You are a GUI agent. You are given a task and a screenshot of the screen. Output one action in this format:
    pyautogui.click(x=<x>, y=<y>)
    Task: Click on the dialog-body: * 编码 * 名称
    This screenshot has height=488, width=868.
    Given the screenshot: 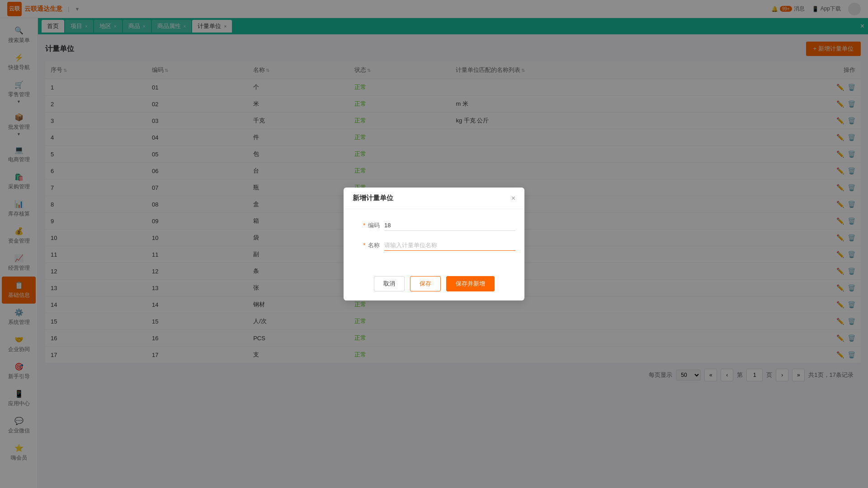 What is the action you would take?
    pyautogui.click(x=434, y=240)
    